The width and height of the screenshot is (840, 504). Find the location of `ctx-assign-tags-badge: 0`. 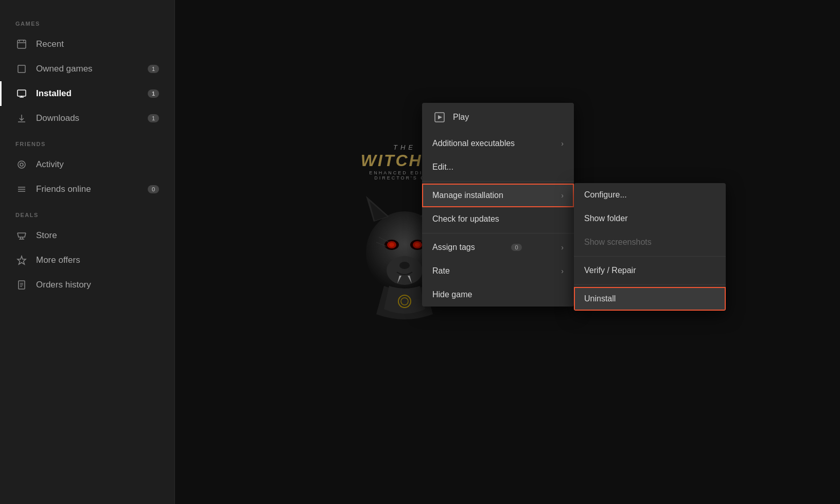

ctx-assign-tags-badge: 0 is located at coordinates (516, 247).